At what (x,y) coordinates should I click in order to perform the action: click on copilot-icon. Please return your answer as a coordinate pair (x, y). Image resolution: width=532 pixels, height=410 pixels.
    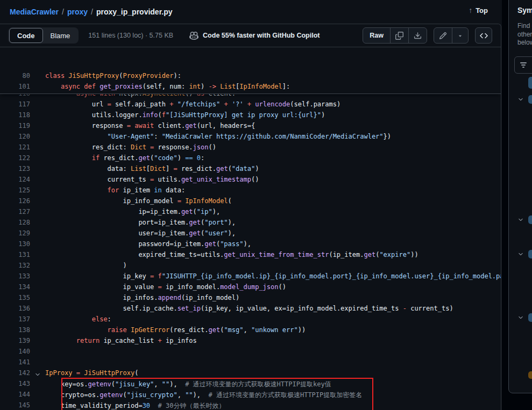
    Looking at the image, I should click on (194, 35).